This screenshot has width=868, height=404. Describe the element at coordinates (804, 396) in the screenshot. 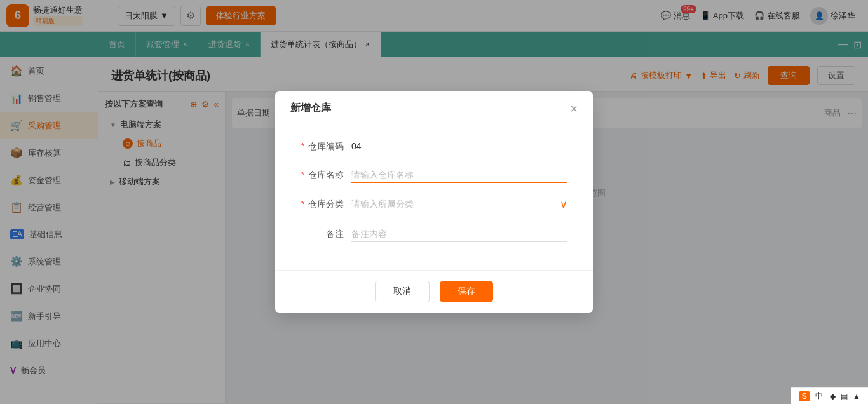

I see `status-s-icon: S` at that location.